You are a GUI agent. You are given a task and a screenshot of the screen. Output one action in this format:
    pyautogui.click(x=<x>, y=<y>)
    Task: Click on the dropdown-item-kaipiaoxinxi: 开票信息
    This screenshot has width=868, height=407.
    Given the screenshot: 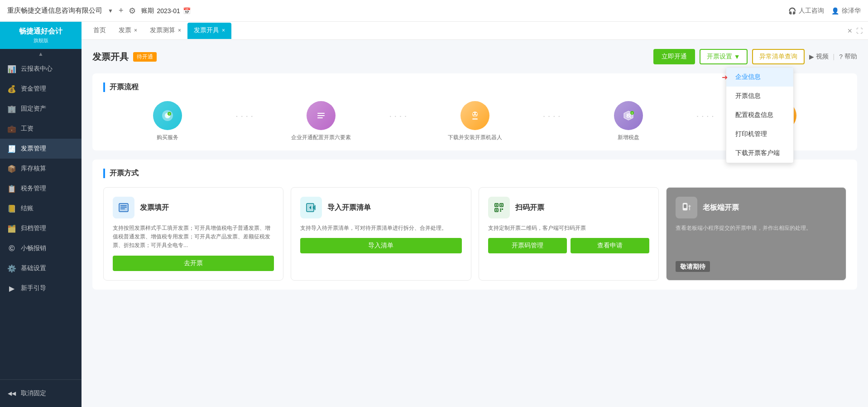 What is the action you would take?
    pyautogui.click(x=760, y=96)
    